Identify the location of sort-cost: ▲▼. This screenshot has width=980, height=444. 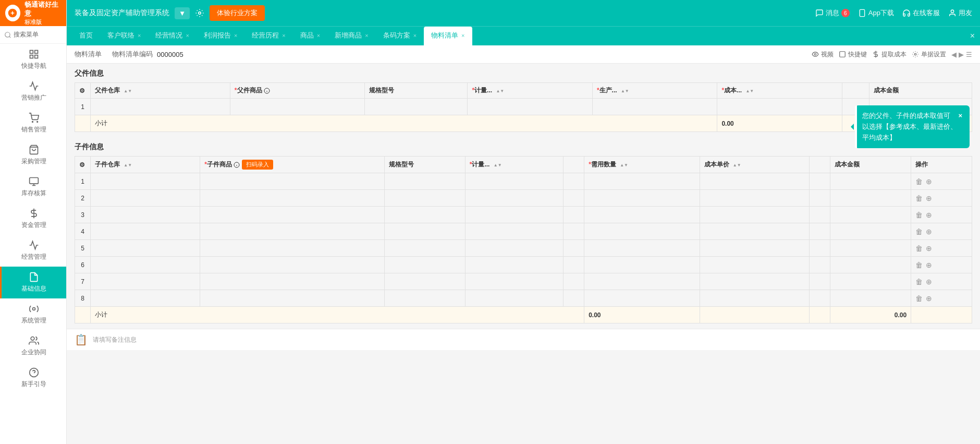
(750, 91).